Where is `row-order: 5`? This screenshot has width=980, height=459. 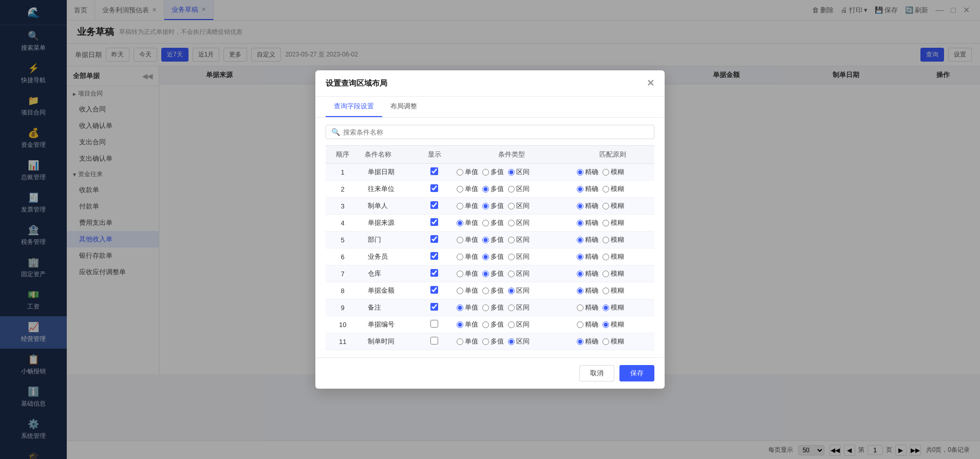
row-order: 5 is located at coordinates (343, 240).